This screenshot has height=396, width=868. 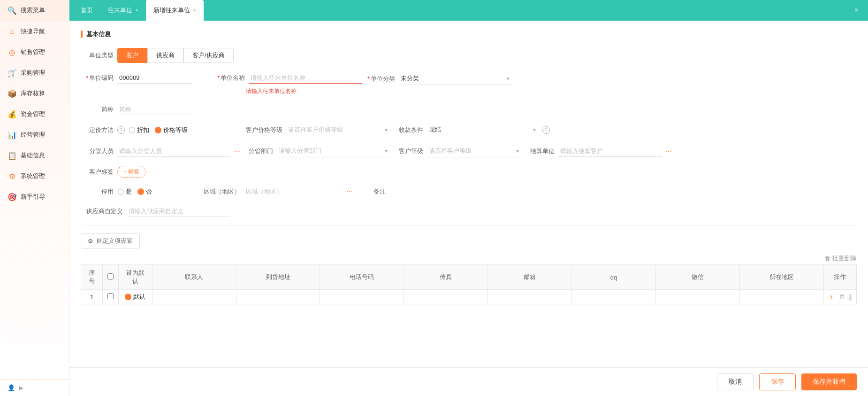 I want to click on col-contact: 联系人, so click(x=194, y=277).